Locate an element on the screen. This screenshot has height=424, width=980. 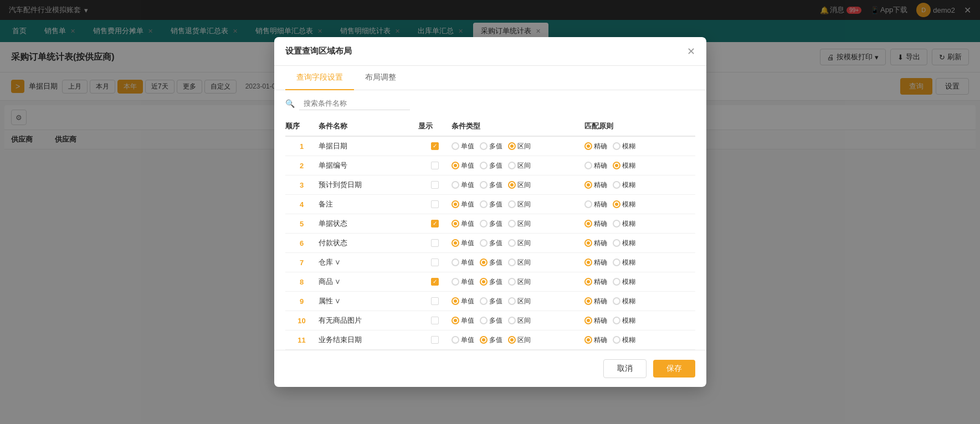
cancel-btn: 取消 is located at coordinates (625, 369).